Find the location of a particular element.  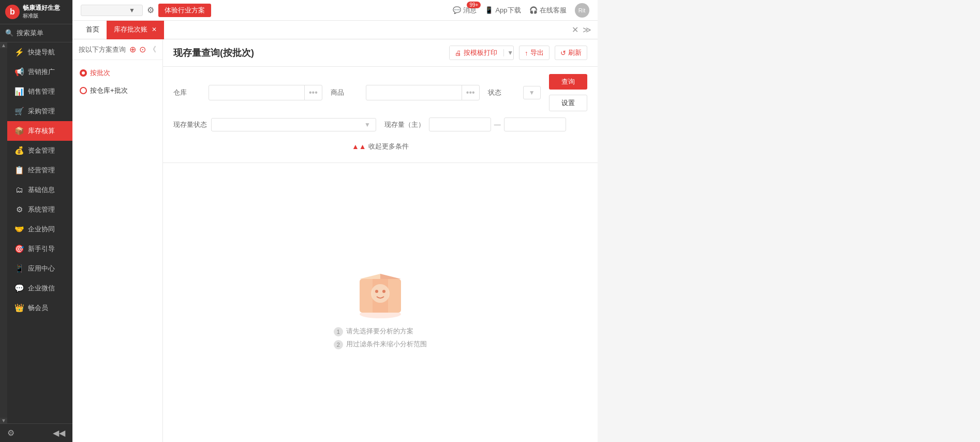

manage-scheme-icon: ⊙ is located at coordinates (143, 50).